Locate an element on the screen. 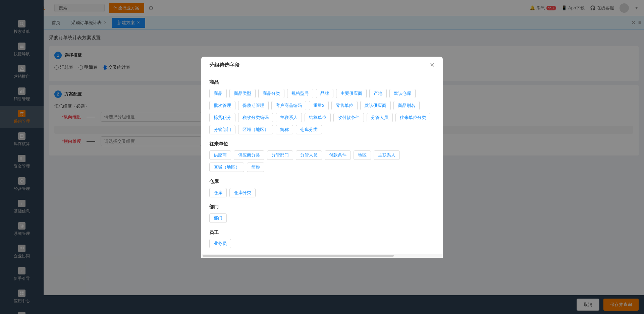 The height and width of the screenshot is (314, 644). field-tag: 保质期管理 is located at coordinates (254, 106).